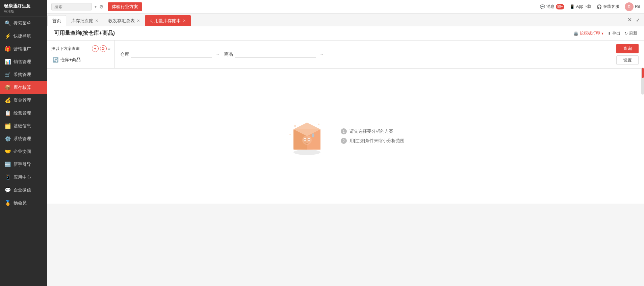  I want to click on sidebar-item-partner: 🤝企业协同, so click(24, 152).